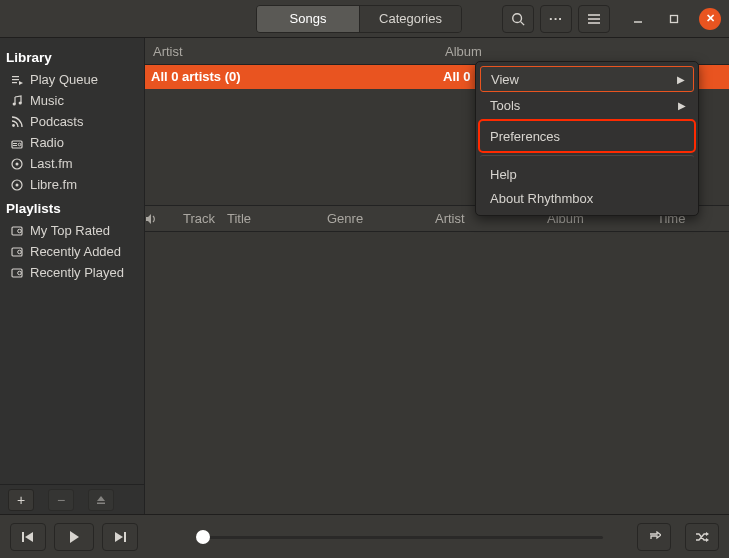  I want to click on categories-tab: Categories, so click(410, 19).